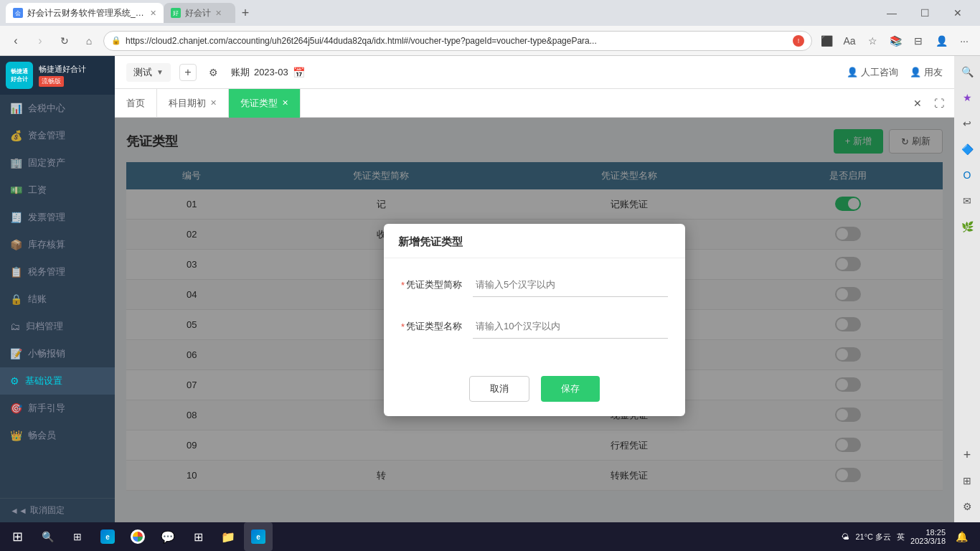 The height and width of the screenshot is (551, 980). What do you see at coordinates (85, 13) in the screenshot?
I see `tab-1: 会 好会计云财务软件管理系统_会计 ✕` at bounding box center [85, 13].